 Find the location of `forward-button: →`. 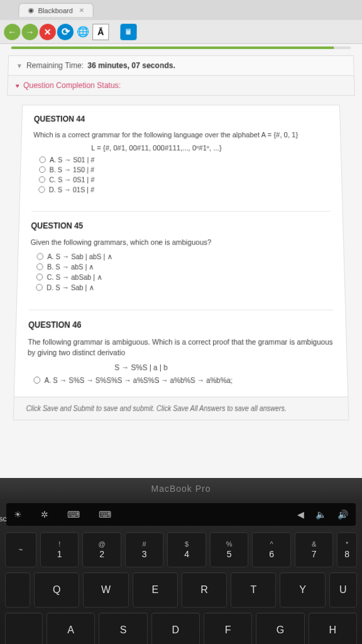

forward-button: → is located at coordinates (30, 31).